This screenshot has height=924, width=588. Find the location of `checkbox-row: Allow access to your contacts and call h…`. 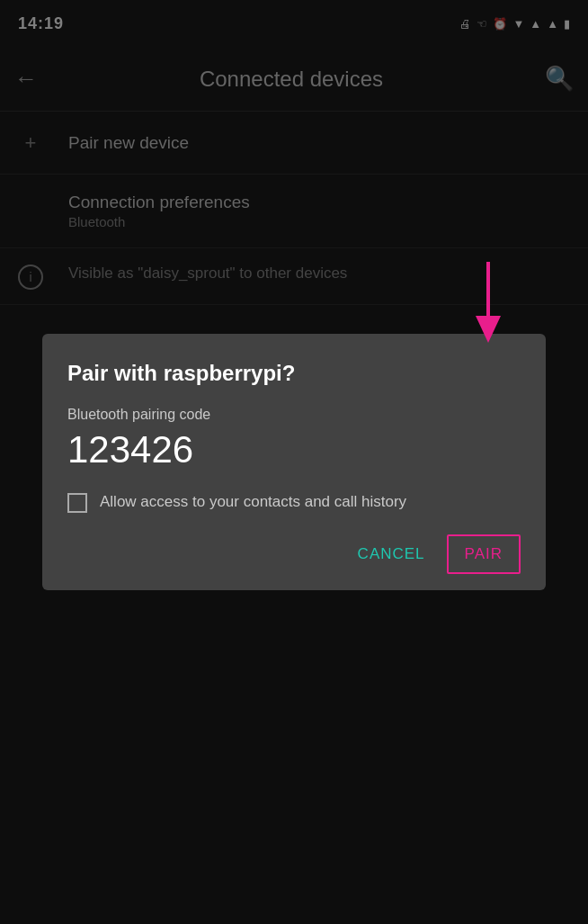

checkbox-row: Allow access to your contacts and call h… is located at coordinates (294, 502).